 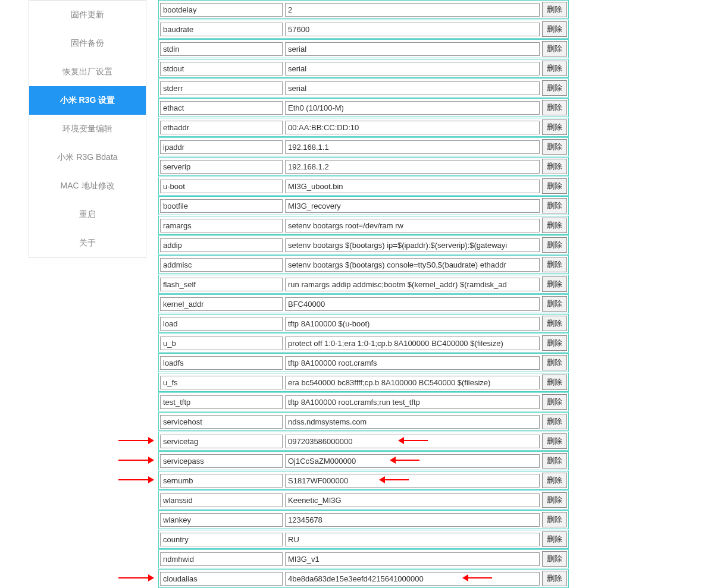 What do you see at coordinates (87, 186) in the screenshot?
I see `sidebar-item-6: MAC 地址修改` at bounding box center [87, 186].